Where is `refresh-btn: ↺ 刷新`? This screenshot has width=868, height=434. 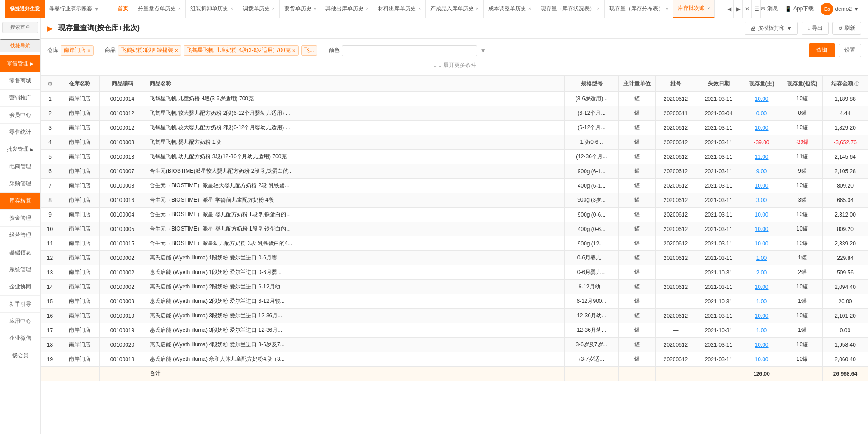
refresh-btn: ↺ 刷新 is located at coordinates (847, 28).